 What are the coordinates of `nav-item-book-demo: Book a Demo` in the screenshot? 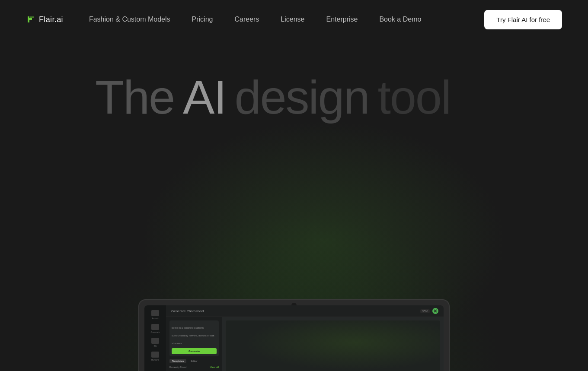 It's located at (400, 19).